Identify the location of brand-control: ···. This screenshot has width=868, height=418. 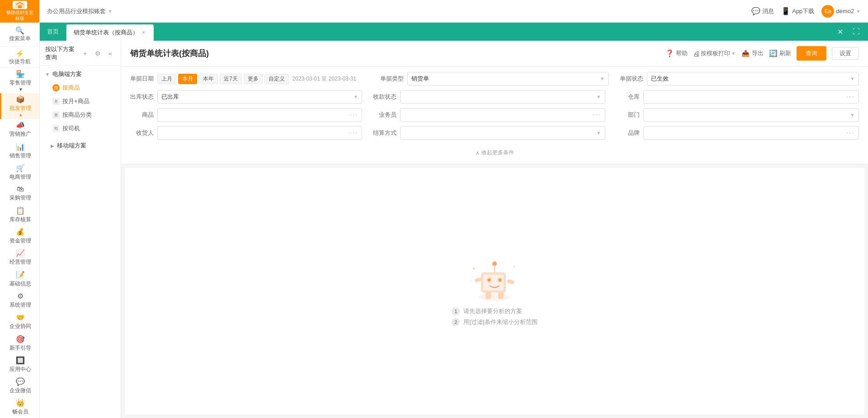
(751, 133).